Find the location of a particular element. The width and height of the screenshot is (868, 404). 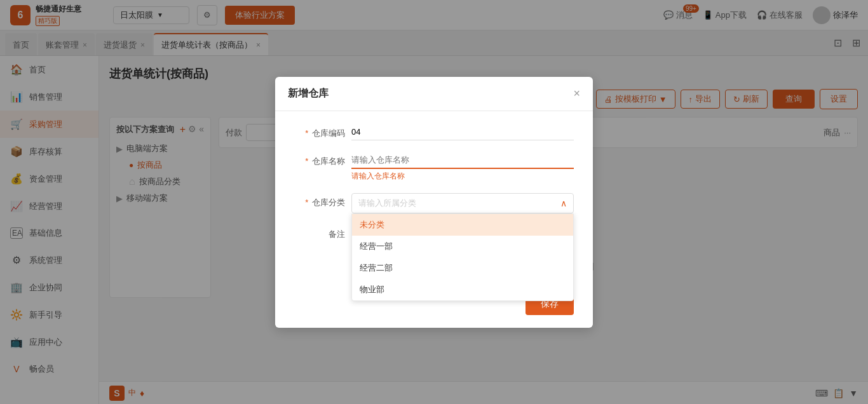

name-label: * 仓库名称 is located at coordinates (320, 159).